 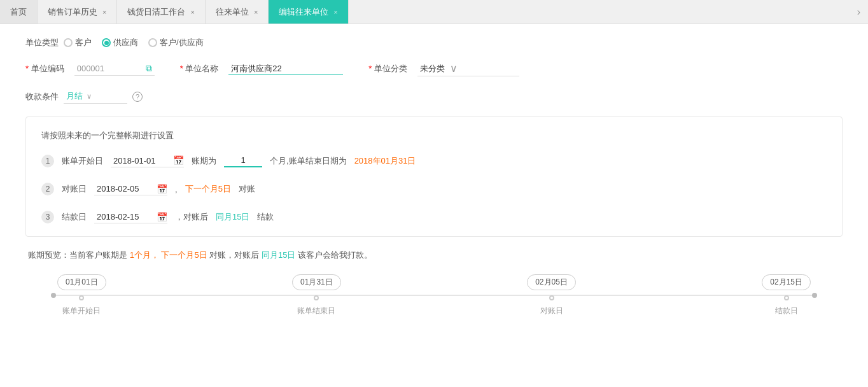 What do you see at coordinates (68, 43) in the screenshot?
I see `radio-customer-circle` at bounding box center [68, 43].